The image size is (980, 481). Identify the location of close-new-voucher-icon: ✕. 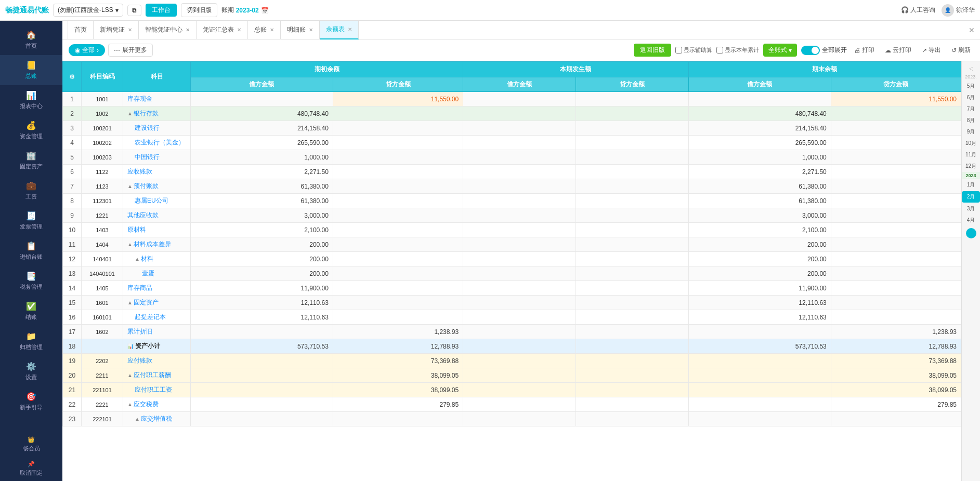
(130, 30).